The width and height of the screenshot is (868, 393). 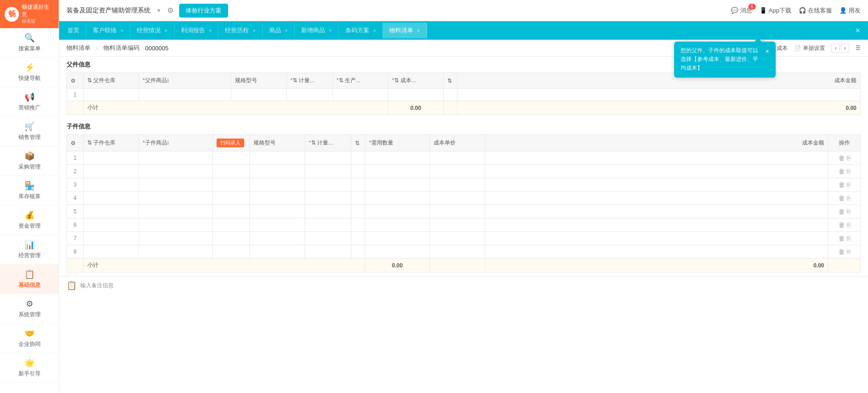 I want to click on nav-next-button: ›, so click(x=845, y=48).